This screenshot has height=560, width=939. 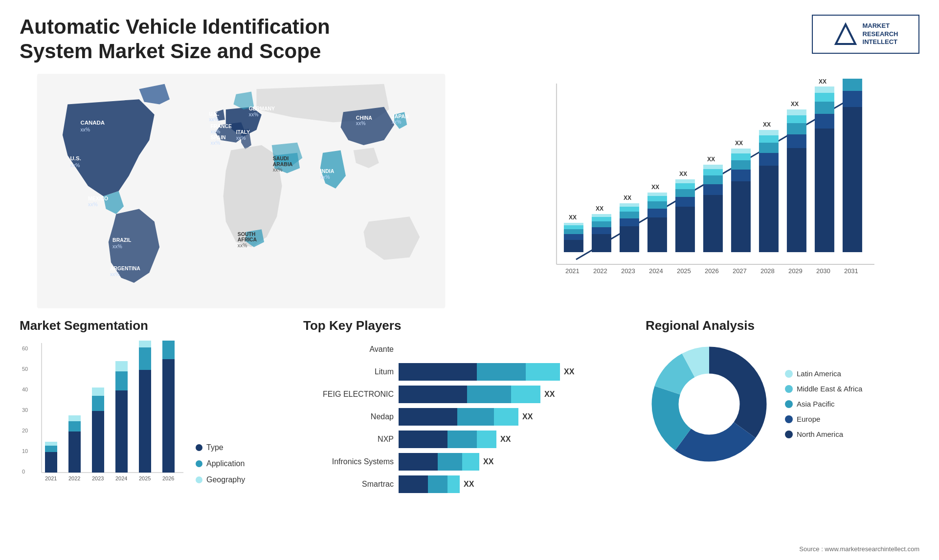 What do you see at coordinates (98, 478) in the screenshot?
I see `svg-text: 2023` at bounding box center [98, 478].